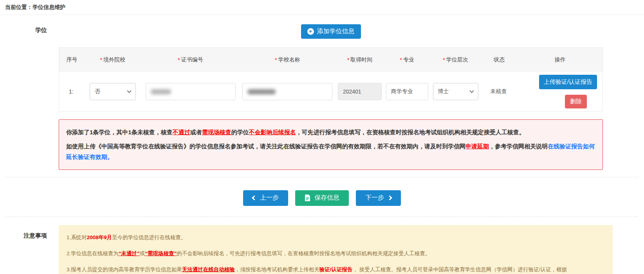 The image size is (644, 274). Describe the element at coordinates (378, 198) in the screenshot. I see `next-step-button: 下一步` at that location.